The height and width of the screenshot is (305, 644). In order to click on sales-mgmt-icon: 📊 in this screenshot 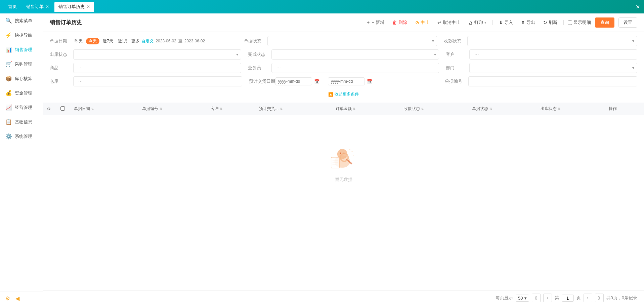, I will do `click(9, 50)`.